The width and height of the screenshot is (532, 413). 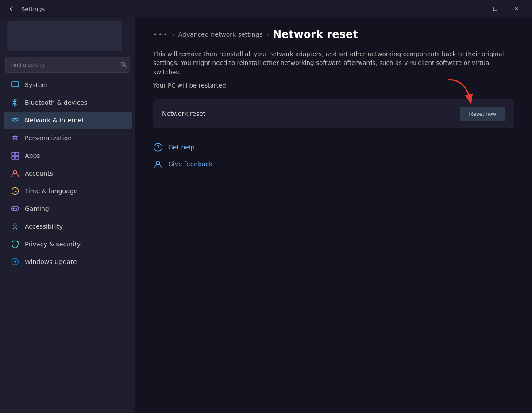 What do you see at coordinates (220, 34) in the screenshot?
I see `breadcrumb-link: Advanced network settings` at bounding box center [220, 34].